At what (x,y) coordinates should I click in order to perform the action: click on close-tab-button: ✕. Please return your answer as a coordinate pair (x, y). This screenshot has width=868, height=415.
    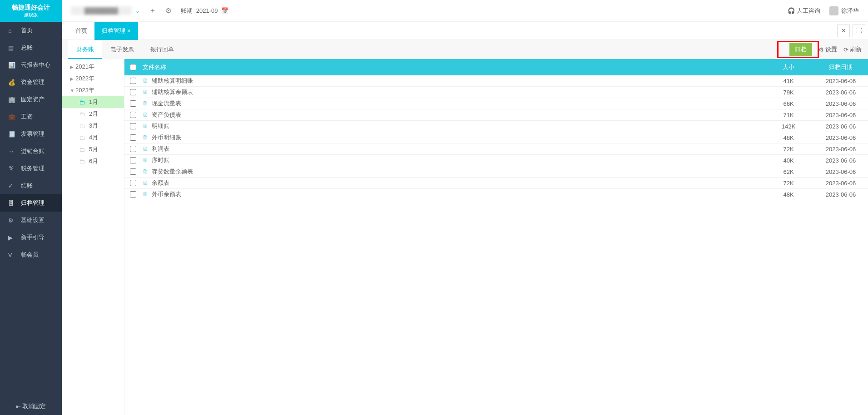
    Looking at the image, I should click on (843, 31).